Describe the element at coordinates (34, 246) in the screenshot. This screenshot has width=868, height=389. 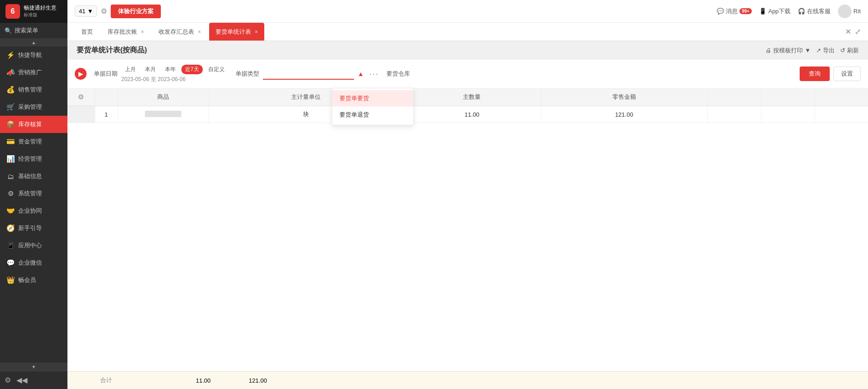
I see `sidebar-item-appstore: 📱 应用中心` at that location.